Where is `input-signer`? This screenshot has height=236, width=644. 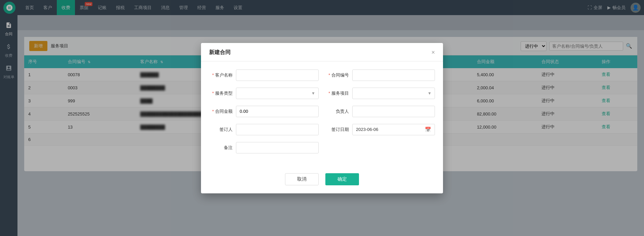
input-signer is located at coordinates (277, 130).